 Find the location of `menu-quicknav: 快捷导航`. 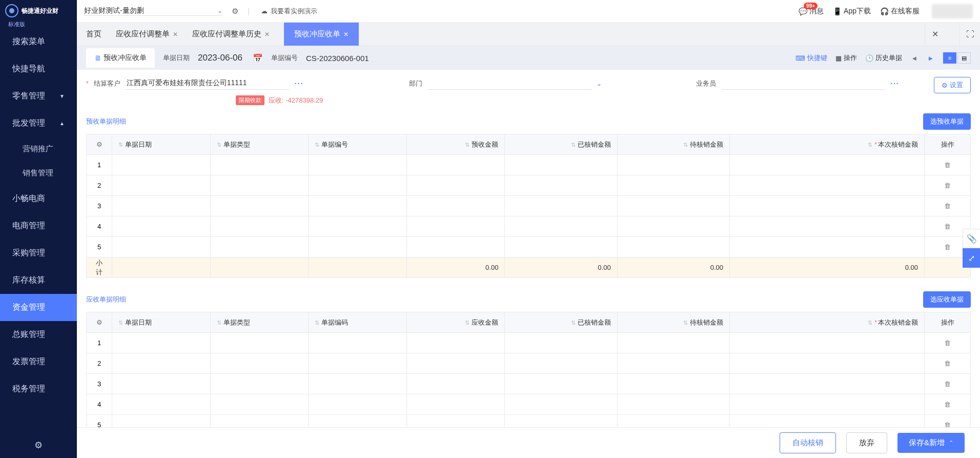

menu-quicknav: 快捷导航 is located at coordinates (38, 69).